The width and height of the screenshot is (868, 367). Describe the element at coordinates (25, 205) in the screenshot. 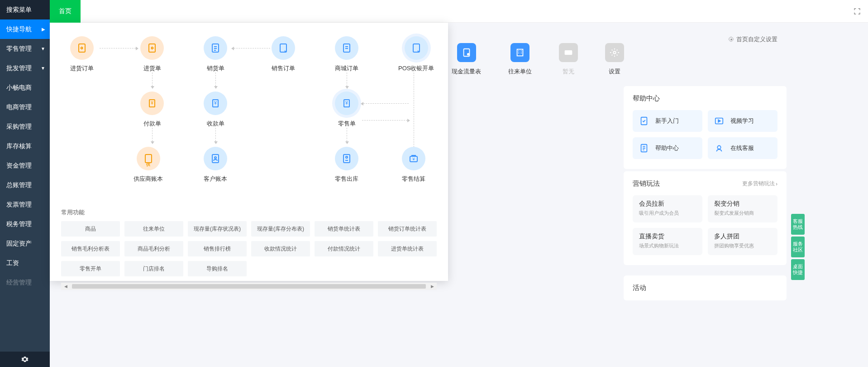

I see `sidebar-item-invoice: 发票管理` at that location.